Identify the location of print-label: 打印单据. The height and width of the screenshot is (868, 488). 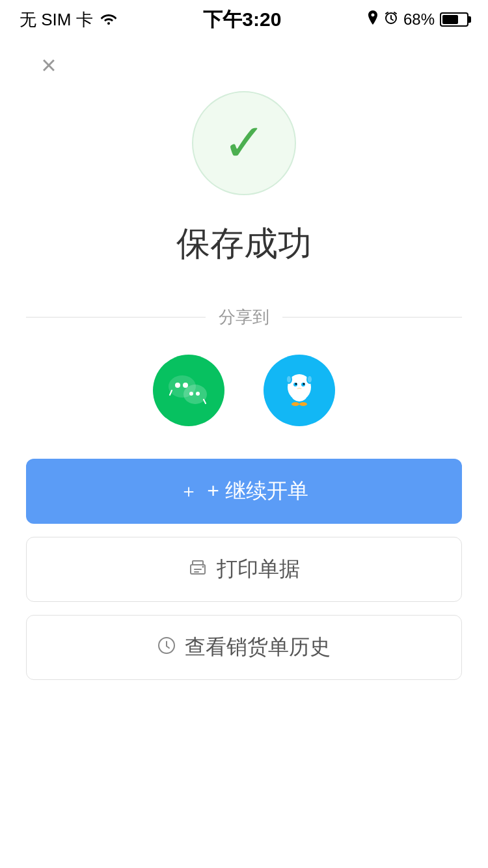
(258, 569).